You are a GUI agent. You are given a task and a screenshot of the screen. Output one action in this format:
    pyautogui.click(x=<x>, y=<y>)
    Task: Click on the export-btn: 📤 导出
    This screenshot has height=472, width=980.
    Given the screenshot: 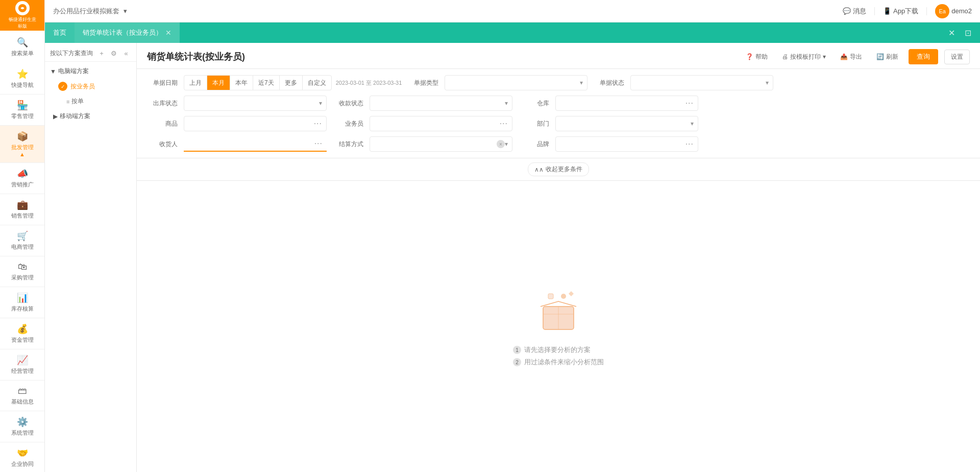 What is the action you would take?
    pyautogui.click(x=851, y=57)
    